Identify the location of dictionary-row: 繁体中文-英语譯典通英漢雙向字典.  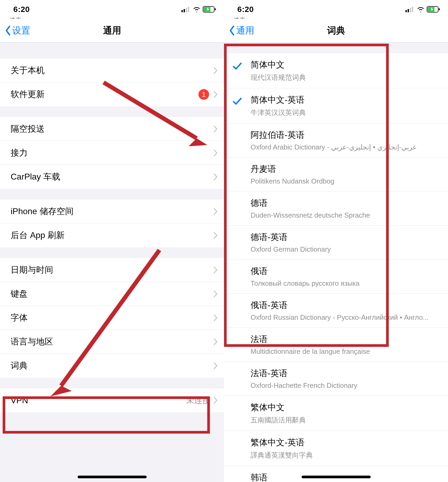
(336, 448).